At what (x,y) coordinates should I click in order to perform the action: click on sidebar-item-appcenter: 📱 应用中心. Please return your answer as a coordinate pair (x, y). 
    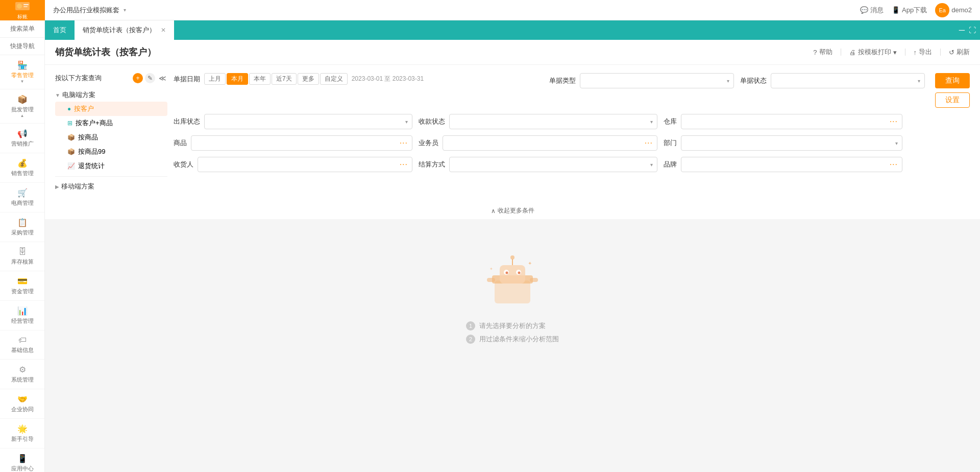
    Looking at the image, I should click on (22, 460).